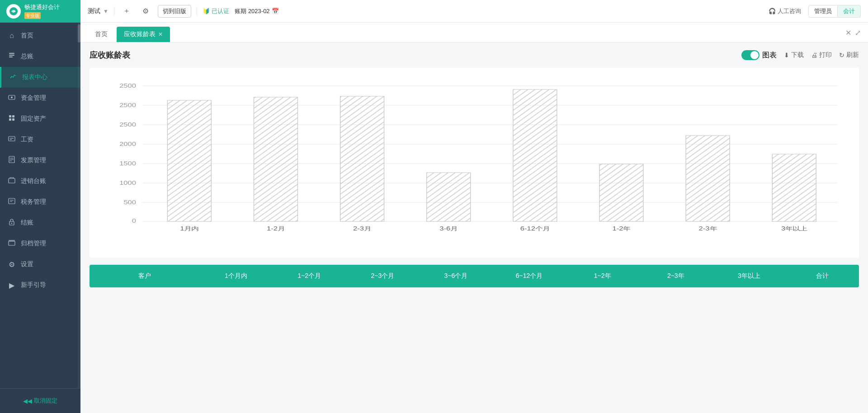 The image size is (868, 413). I want to click on nav-label-home: 首页, so click(27, 36).